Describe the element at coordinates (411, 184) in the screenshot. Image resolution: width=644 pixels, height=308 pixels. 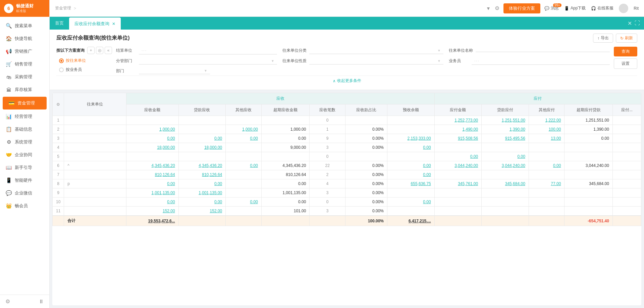
I see `cell-ysyue: 655,636.75` at that location.